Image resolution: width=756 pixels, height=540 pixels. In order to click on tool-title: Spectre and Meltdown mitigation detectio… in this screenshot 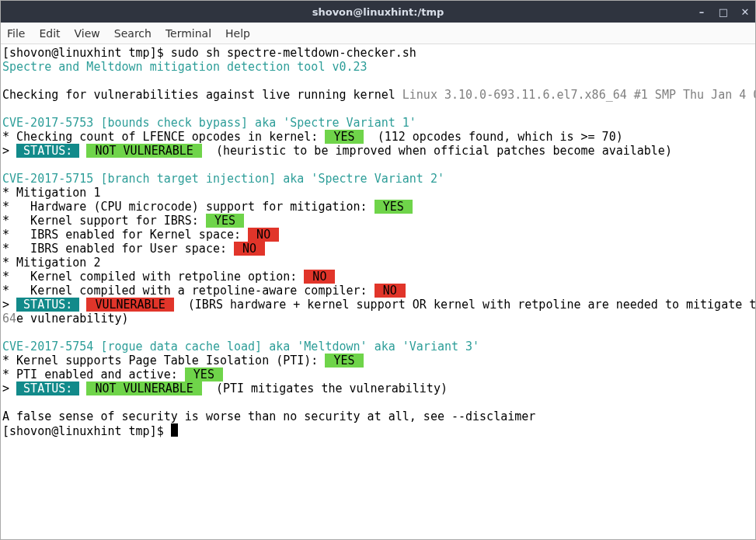, I will do `click(185, 67)`.